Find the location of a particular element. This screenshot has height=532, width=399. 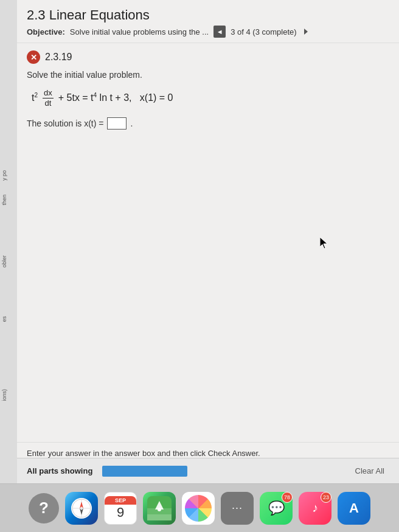

equation-block: t2 dx dt + 5tx = t4 ln t + 3, x(1) = 0 is located at coordinates (210, 98).